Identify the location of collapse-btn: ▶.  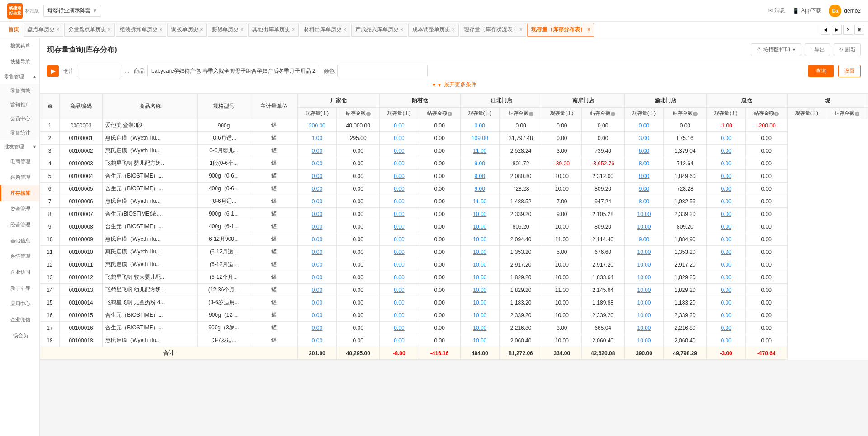
(53, 71).